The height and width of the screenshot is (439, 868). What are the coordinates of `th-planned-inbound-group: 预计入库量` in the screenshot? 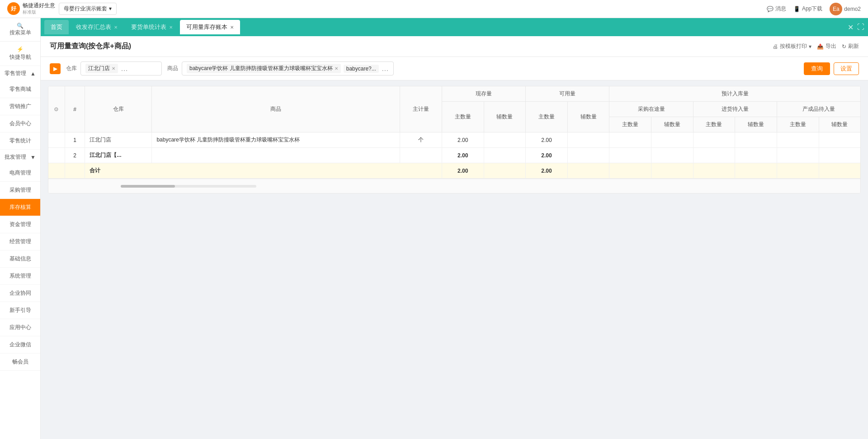 It's located at (735, 94).